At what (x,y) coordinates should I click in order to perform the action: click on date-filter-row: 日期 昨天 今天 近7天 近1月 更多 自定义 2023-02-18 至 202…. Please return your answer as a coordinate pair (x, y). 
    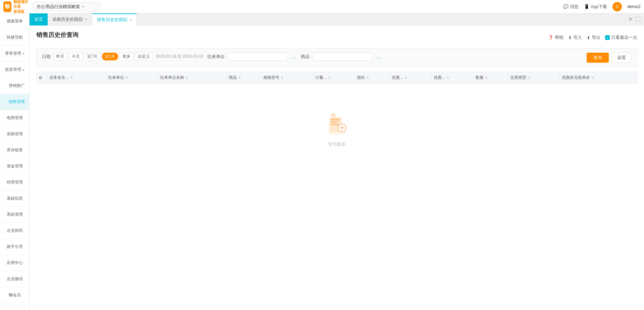
    Looking at the image, I should click on (123, 56).